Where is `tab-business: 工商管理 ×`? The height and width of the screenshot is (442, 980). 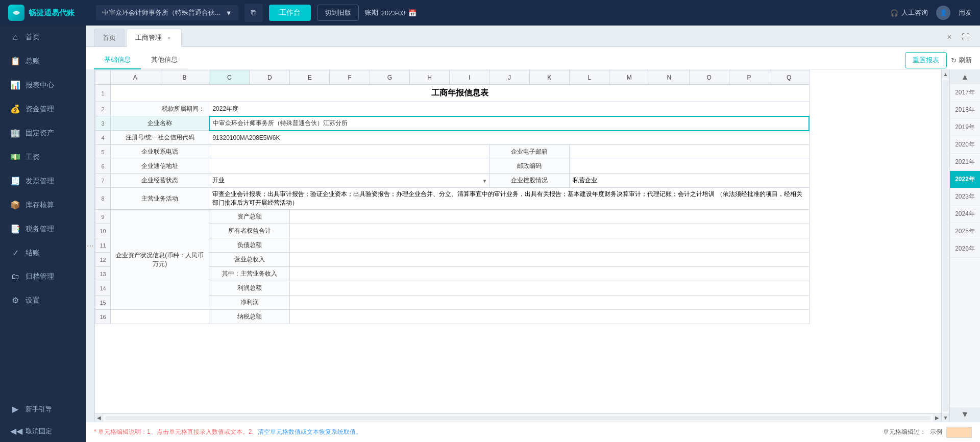 tab-business: 工商管理 × is located at coordinates (154, 38).